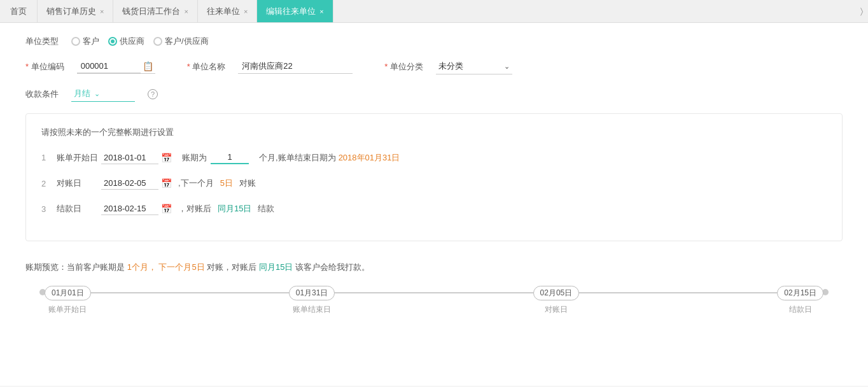 Image resolution: width=868 pixels, height=387 pixels. I want to click on radio-customer-supplier: 客户/供应商, so click(181, 41).